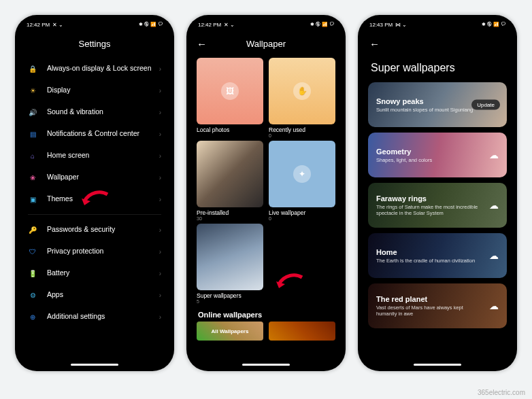 Image resolution: width=532 pixels, height=399 pixels. I want to click on wallpaper-tile-super-wallpapers: Super wallpapers5, so click(230, 264).